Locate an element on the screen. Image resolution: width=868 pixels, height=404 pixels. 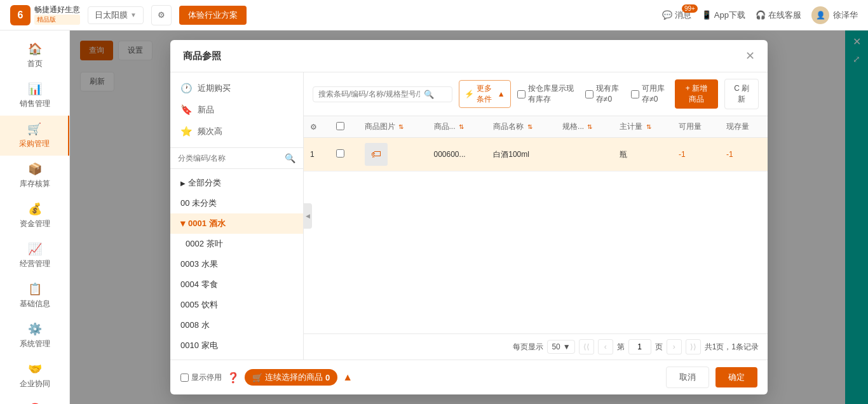
checkbox-show-stock-input is located at coordinates (521, 94).